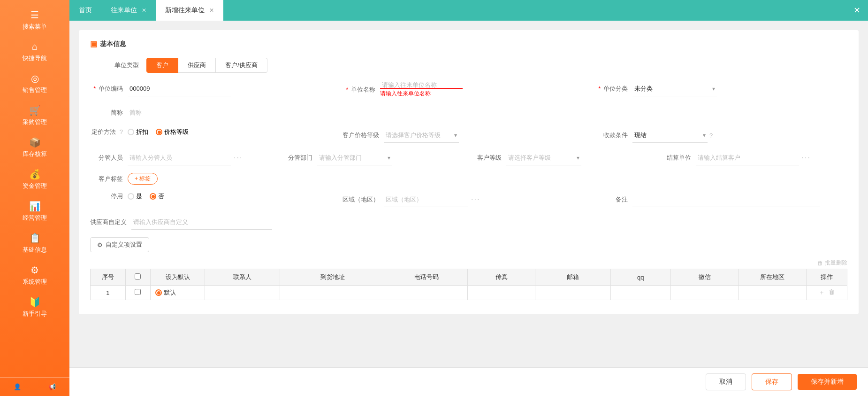  What do you see at coordinates (242, 65) in the screenshot?
I see `unit-type-both-btn: 客户/供应商` at bounding box center [242, 65].